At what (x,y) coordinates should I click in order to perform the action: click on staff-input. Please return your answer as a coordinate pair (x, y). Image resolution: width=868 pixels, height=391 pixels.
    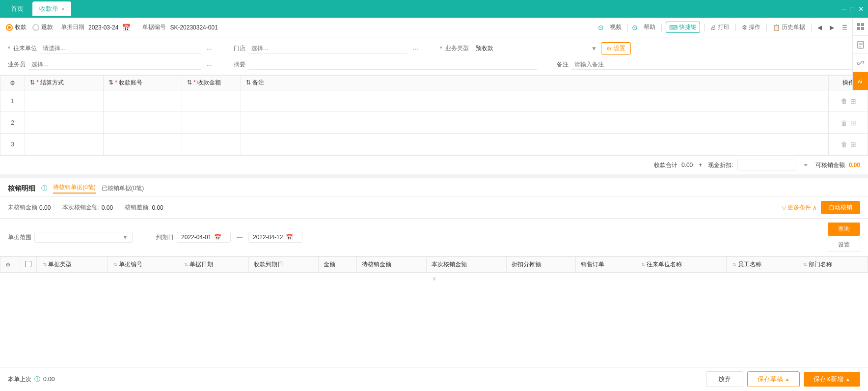
    Looking at the image, I should click on (115, 65).